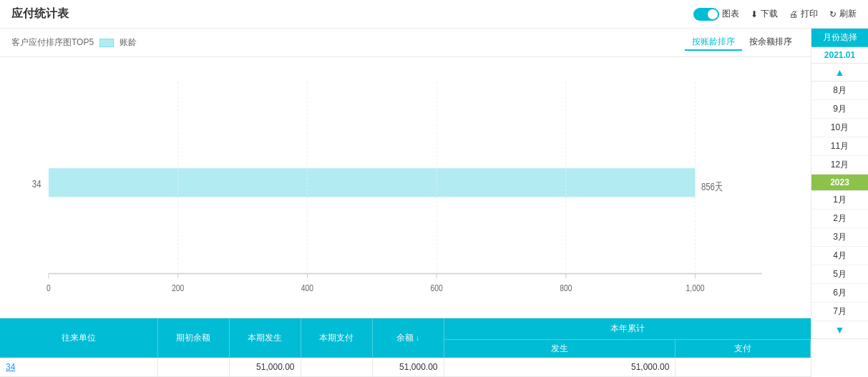  Describe the element at coordinates (193, 338) in the screenshot. I see `col-qichu: 期初余额` at that location.